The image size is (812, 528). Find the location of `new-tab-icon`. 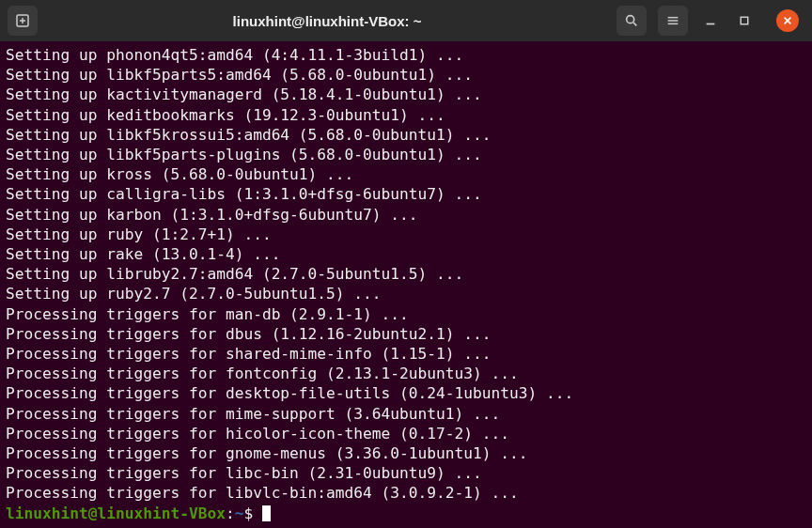

new-tab-icon is located at coordinates (23, 21).